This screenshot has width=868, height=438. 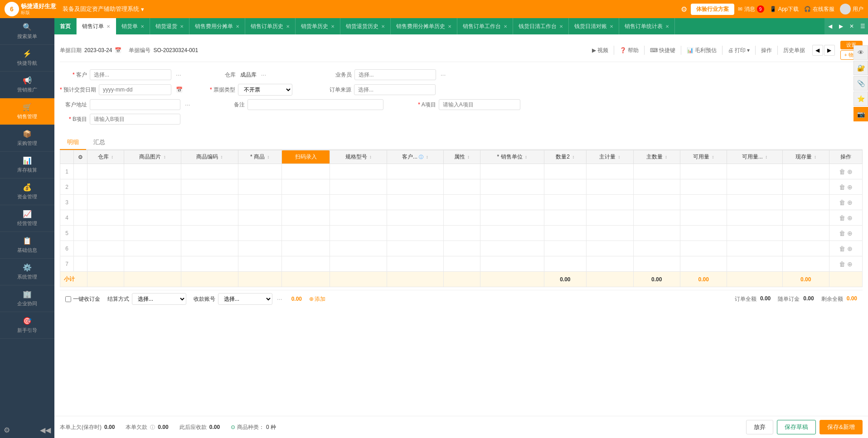 I want to click on row2-main-qty, so click(x=656, y=187).